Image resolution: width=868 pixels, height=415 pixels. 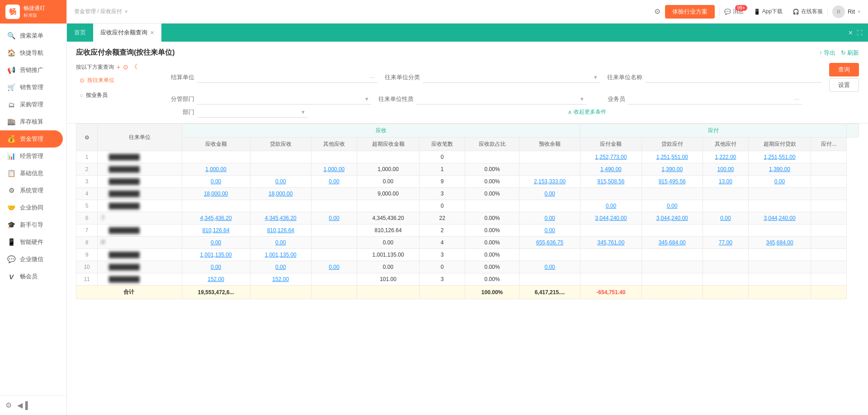 I want to click on ar-loan: 18,000.00, so click(x=280, y=194).